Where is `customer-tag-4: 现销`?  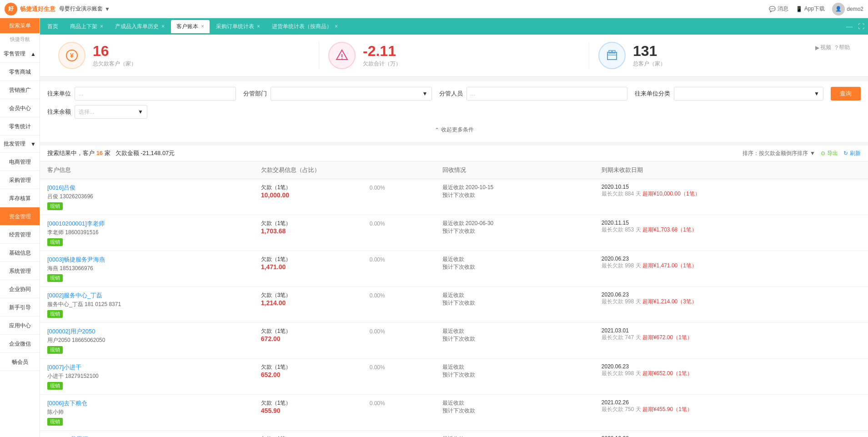
customer-tag-4: 现销 is located at coordinates (55, 350).